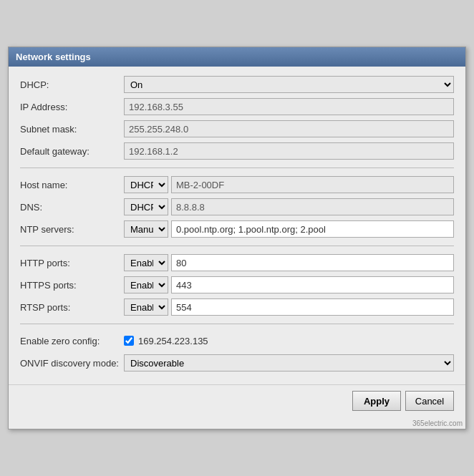  Describe the element at coordinates (312, 229) in the screenshot. I see `ntp-input` at that location.